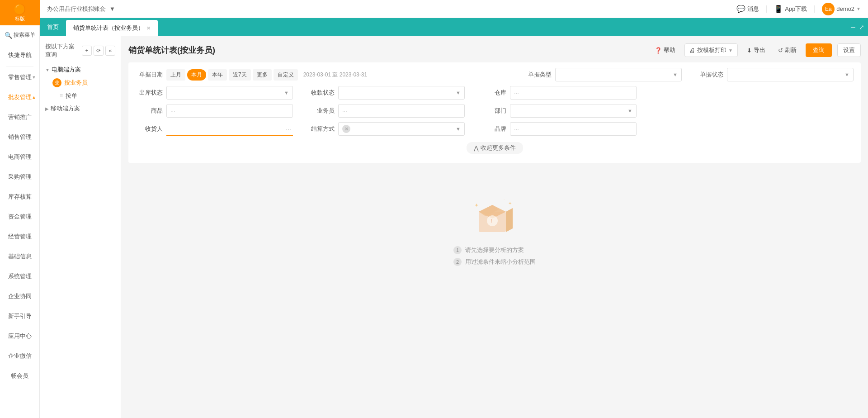 The width and height of the screenshot is (868, 418). What do you see at coordinates (66, 70) in the screenshot?
I see `tree-parent-desktop-label: 电脑端方案` at bounding box center [66, 70].